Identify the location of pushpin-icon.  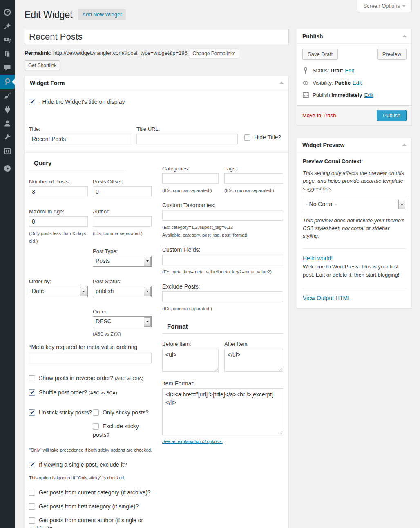
(7, 26).